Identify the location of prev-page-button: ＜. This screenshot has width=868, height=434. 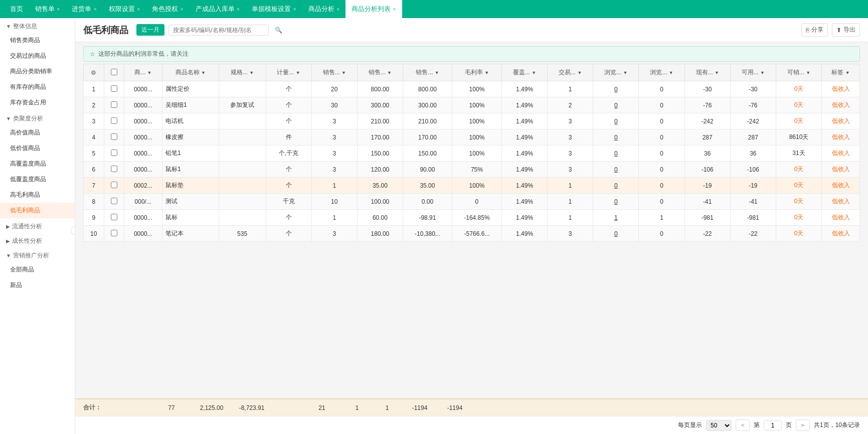
(743, 425).